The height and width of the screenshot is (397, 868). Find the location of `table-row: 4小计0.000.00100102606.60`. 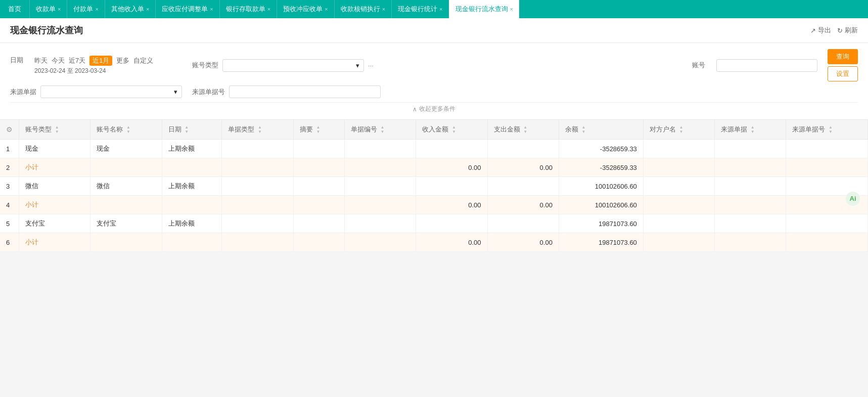

table-row: 4小计0.000.00100102606.60 is located at coordinates (434, 205).